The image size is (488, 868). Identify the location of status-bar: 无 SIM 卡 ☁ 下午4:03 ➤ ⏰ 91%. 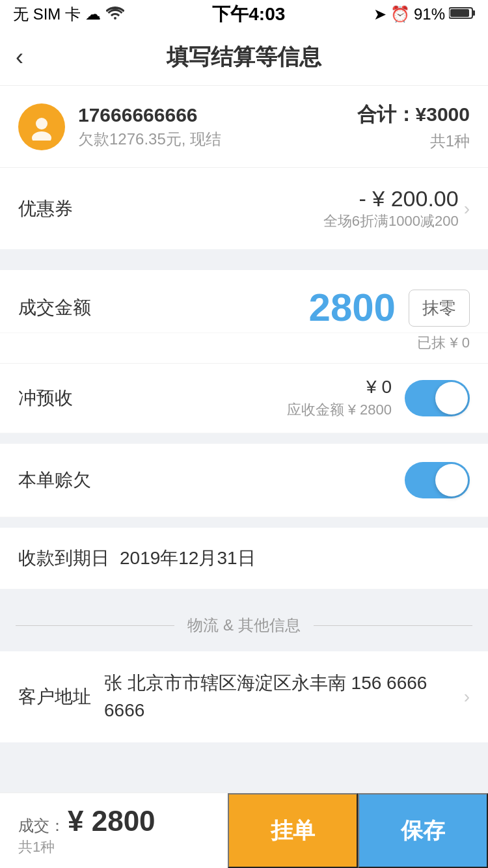
(244, 14).